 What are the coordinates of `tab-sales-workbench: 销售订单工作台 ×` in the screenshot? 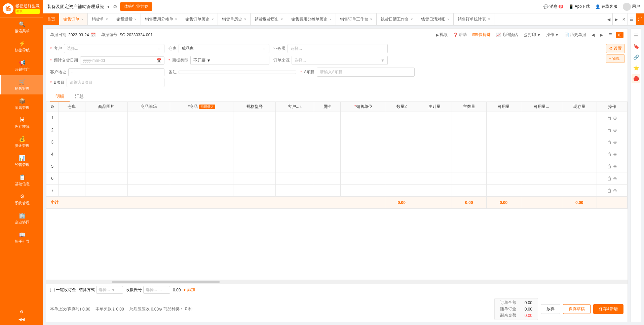 It's located at (356, 19).